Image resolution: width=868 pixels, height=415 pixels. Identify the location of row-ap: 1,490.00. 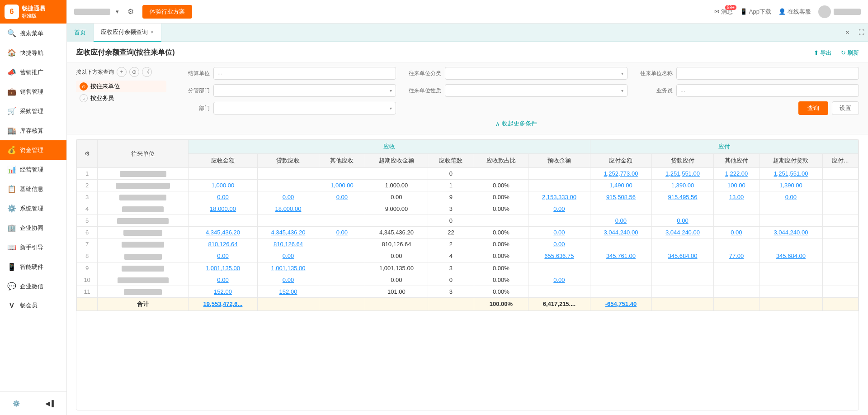
(621, 186).